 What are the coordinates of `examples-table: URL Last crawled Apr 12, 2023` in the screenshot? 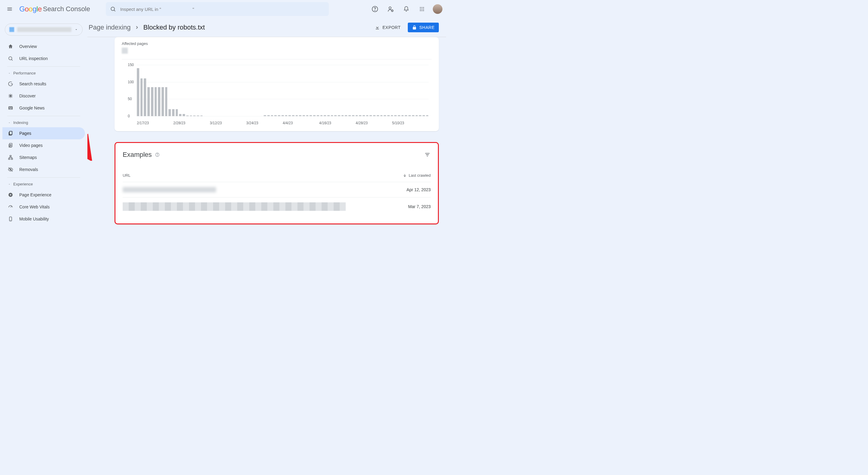 It's located at (277, 195).